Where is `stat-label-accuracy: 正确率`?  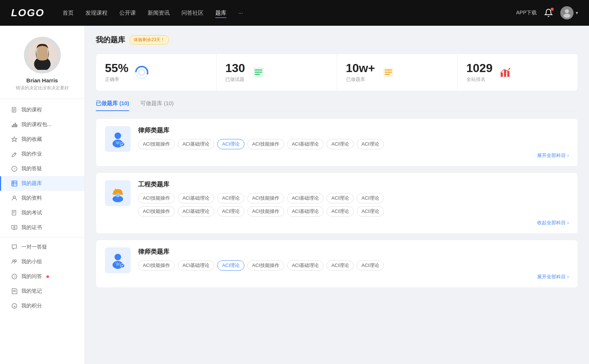
stat-label-accuracy: 正确率 is located at coordinates (117, 79).